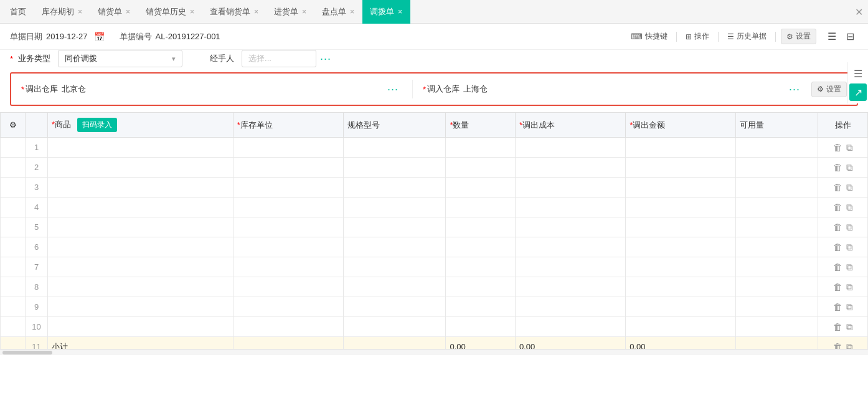 The height and width of the screenshot is (395, 868). Describe the element at coordinates (304, 12) in the screenshot. I see `tab-purchase-close: ×` at that location.